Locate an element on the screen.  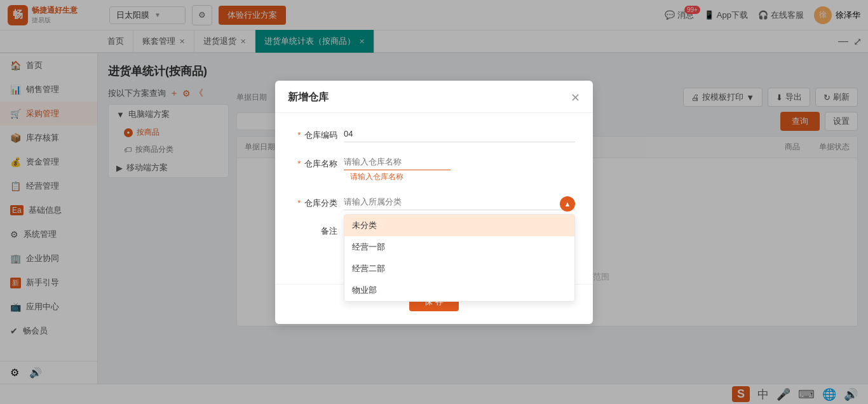
dialog-close-button: ✕ is located at coordinates (576, 98).